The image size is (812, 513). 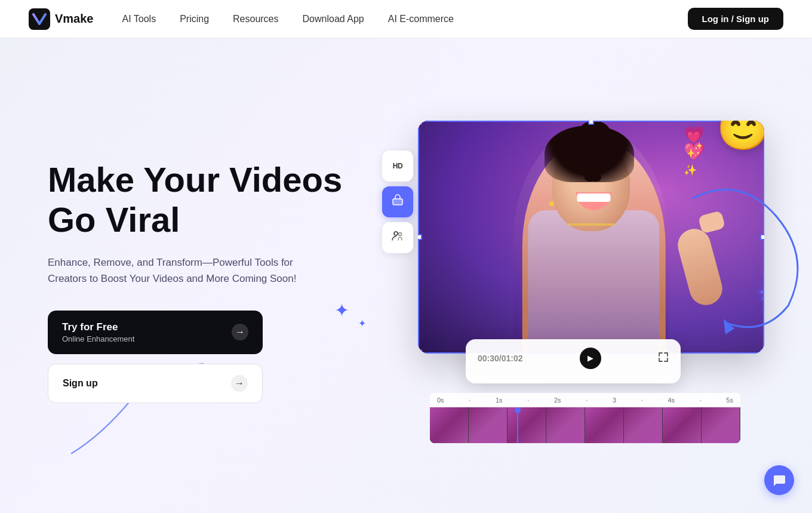 I want to click on nav-resources: Resources, so click(x=256, y=19).